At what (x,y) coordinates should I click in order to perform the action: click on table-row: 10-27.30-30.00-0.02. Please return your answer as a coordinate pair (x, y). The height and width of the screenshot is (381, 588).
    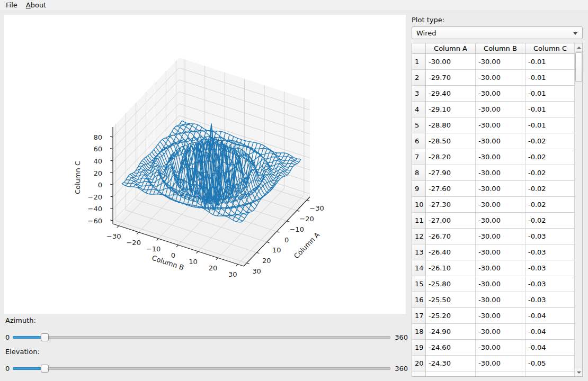
    Looking at the image, I should click on (494, 205).